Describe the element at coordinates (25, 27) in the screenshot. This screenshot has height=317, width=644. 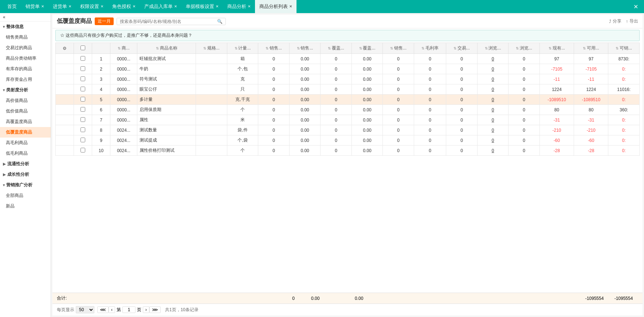
I see `sidebar-section-overall: ▾ 整体信息` at that location.